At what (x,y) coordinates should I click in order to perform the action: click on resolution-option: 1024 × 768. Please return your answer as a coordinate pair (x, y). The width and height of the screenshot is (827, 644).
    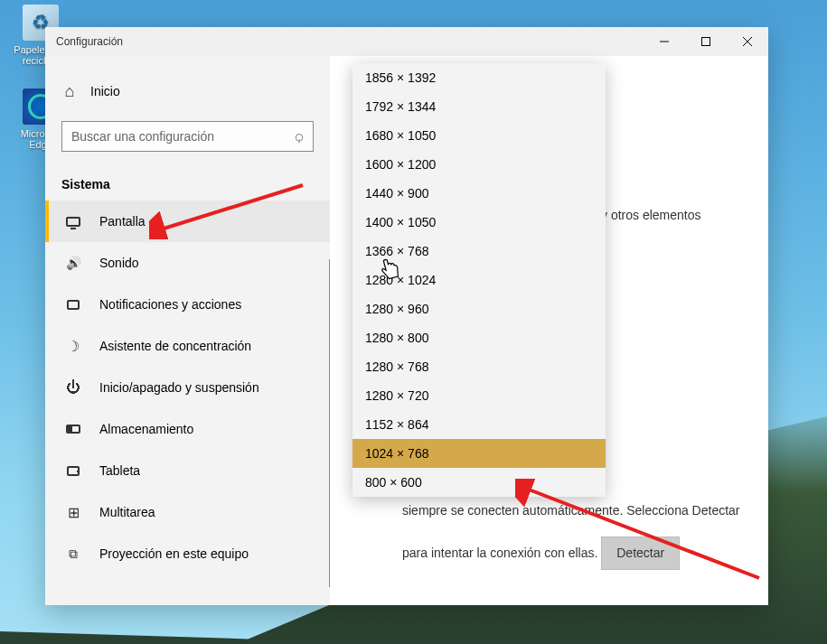
    Looking at the image, I should click on (479, 453).